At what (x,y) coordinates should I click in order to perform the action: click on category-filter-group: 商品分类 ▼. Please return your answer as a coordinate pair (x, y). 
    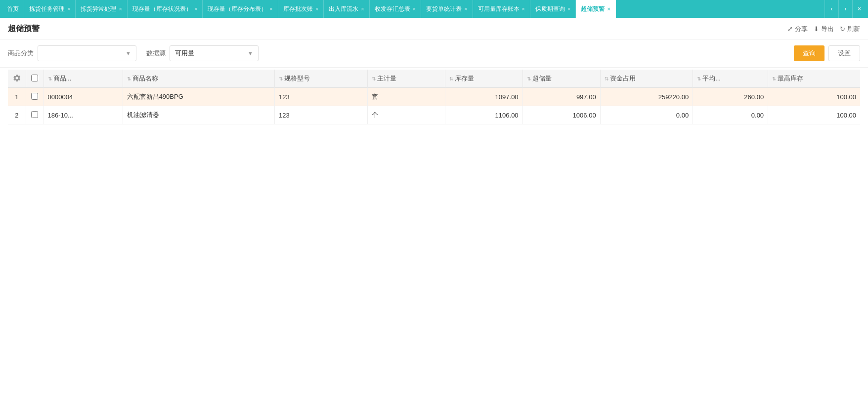
    Looking at the image, I should click on (72, 53).